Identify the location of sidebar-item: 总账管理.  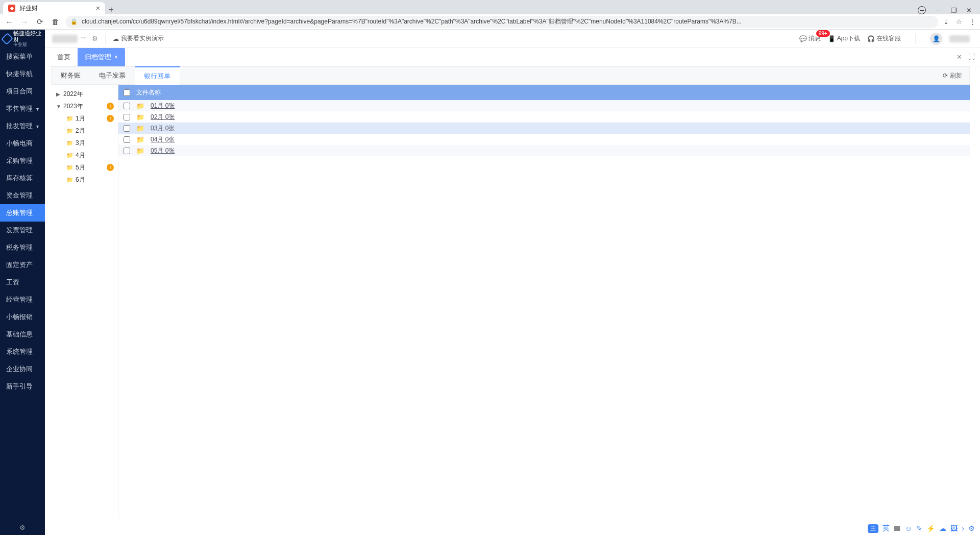
(22, 213).